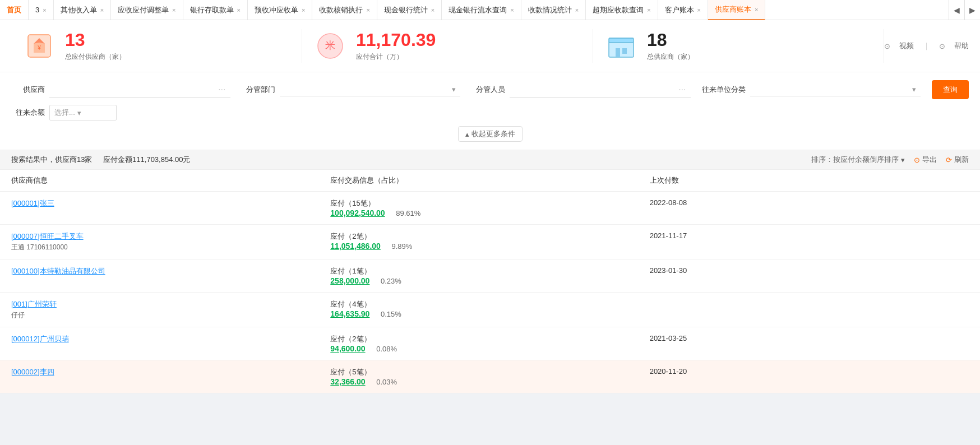  I want to click on supplier-sub-4: 仔仔, so click(170, 315).